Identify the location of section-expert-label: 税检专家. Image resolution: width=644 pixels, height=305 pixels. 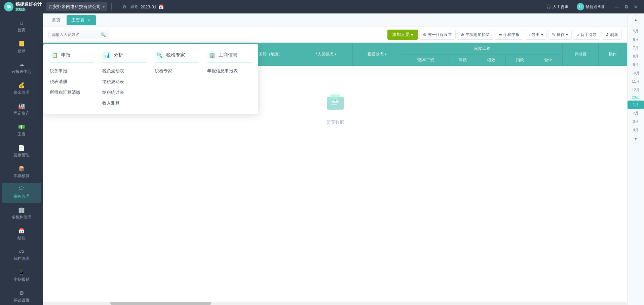
(176, 55).